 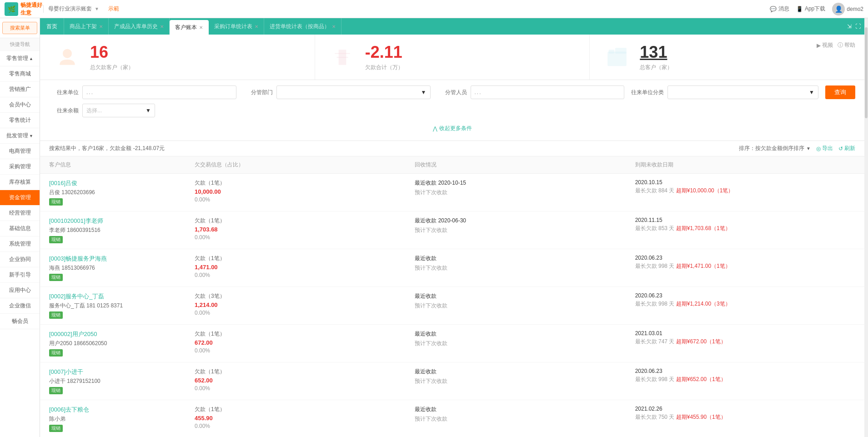 What do you see at coordinates (20, 151) in the screenshot?
I see `sidebar-item-ecommerce: 电商管理` at bounding box center [20, 151].